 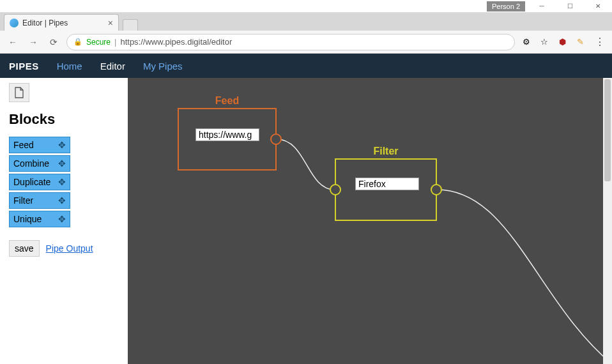 I want to click on star-icon: ☆, so click(x=544, y=42).